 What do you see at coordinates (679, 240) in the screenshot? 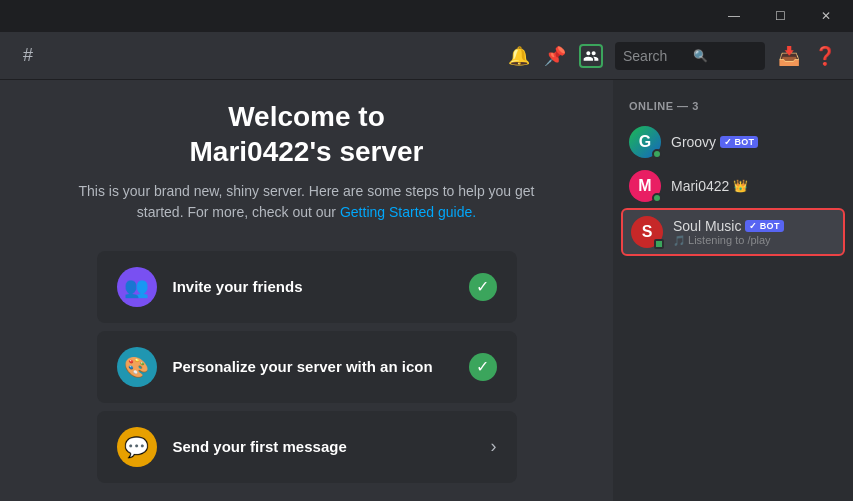
I see `play-icon: 🎵` at bounding box center [679, 240].